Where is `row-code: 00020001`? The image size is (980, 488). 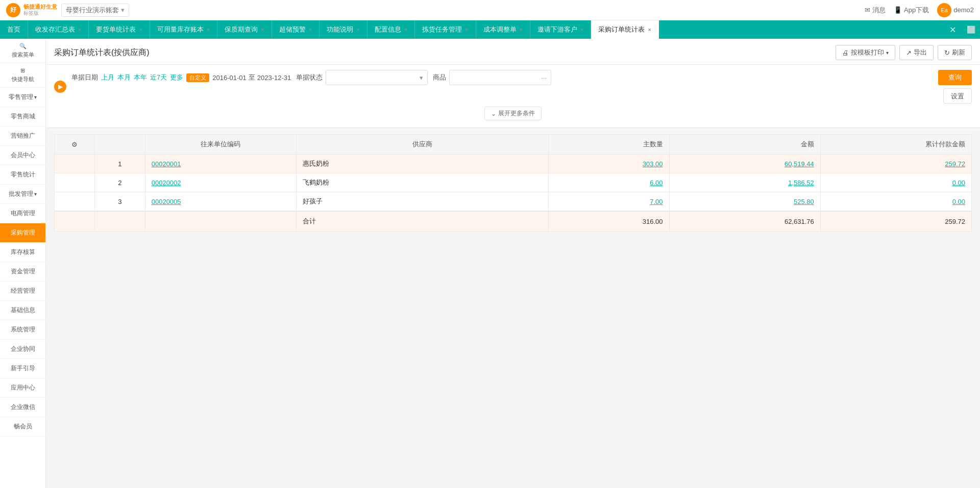
row-code: 00020001 is located at coordinates (220, 164).